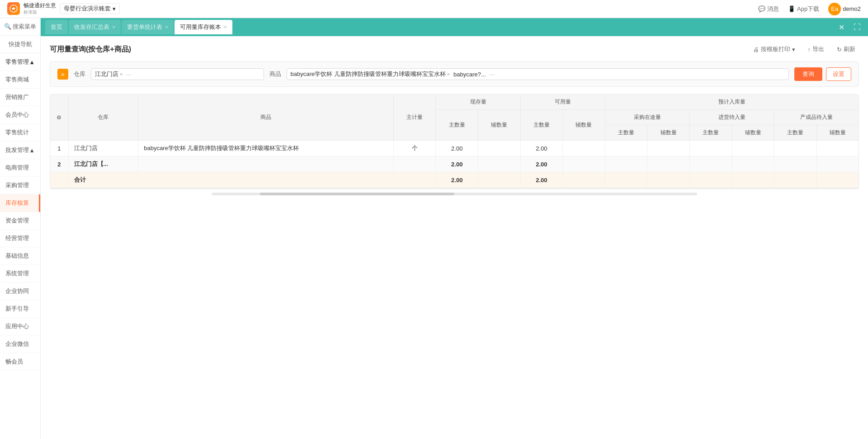 The width and height of the screenshot is (868, 439). Describe the element at coordinates (17, 326) in the screenshot. I see `sidebar-item-label: 应用中心` at that location.